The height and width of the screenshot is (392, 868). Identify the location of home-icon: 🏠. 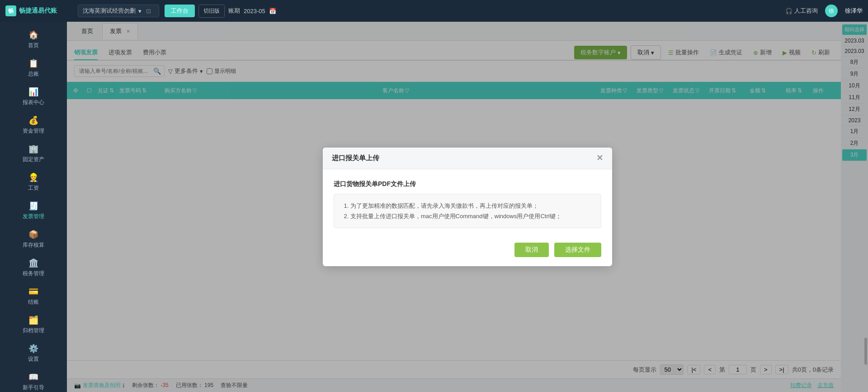
(33, 35).